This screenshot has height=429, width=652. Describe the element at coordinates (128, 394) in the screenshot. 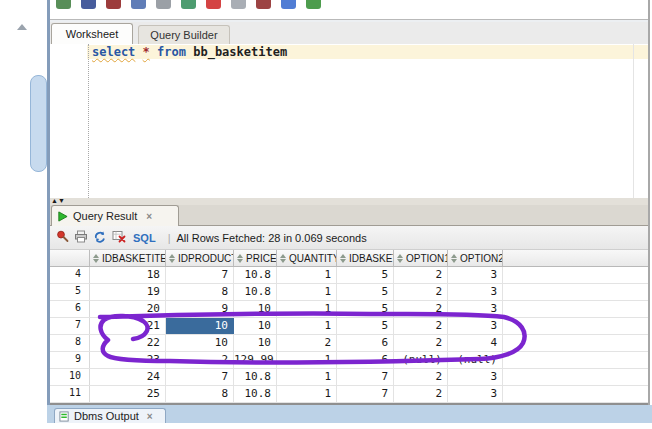

I see `cell-IDBASKETITEM: 25` at that location.